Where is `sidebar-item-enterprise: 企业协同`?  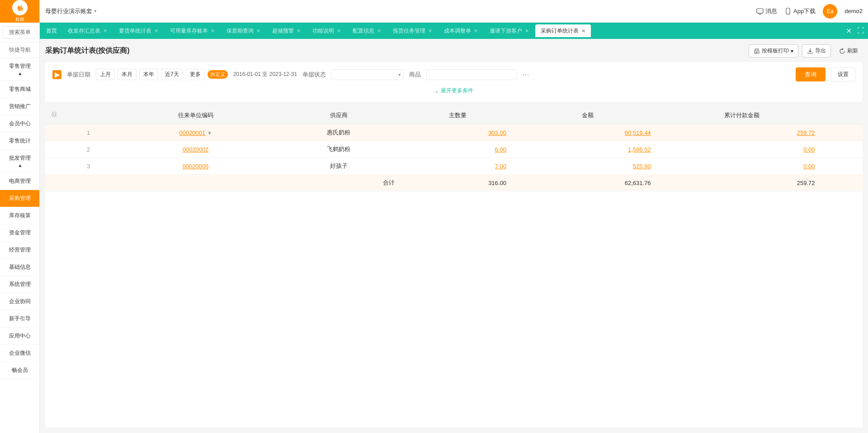
sidebar-item-enterprise: 企业协同 is located at coordinates (20, 302).